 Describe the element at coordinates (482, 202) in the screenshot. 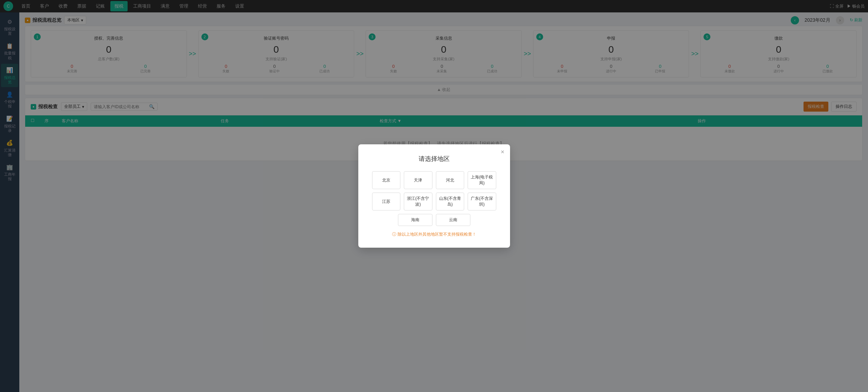

I see `region-btn-guangdong: 广东(不含深圳)` at that location.